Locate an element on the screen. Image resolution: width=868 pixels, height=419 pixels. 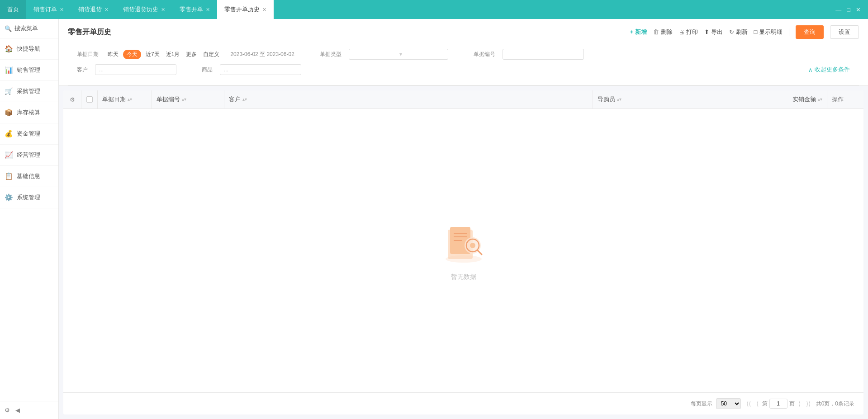
th-num: 单据编号 ▴▾ is located at coordinates (188, 99).